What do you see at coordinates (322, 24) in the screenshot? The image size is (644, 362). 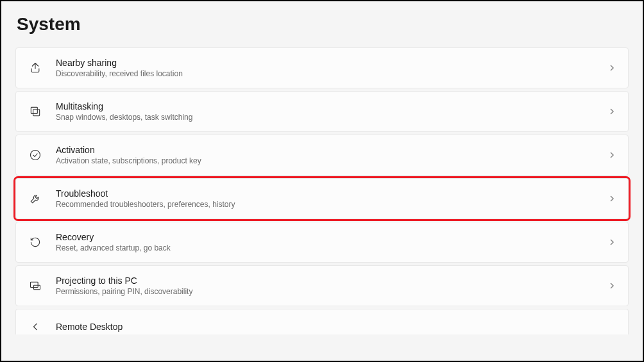 I see `page-title: System` at bounding box center [322, 24].